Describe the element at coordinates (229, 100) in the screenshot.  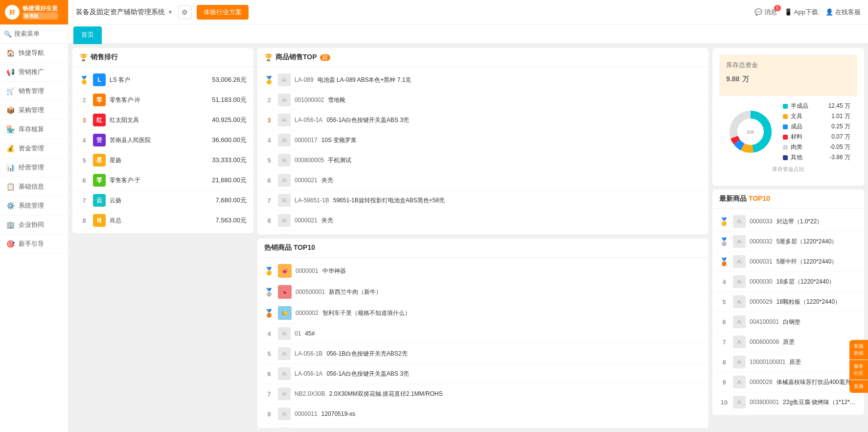
I see `customer-value-2: 51,183.00元` at that location.